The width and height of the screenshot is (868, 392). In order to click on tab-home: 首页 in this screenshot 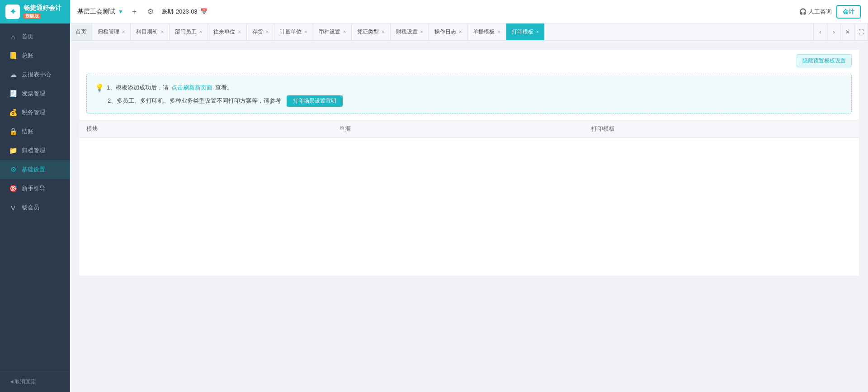, I will do `click(81, 32)`.